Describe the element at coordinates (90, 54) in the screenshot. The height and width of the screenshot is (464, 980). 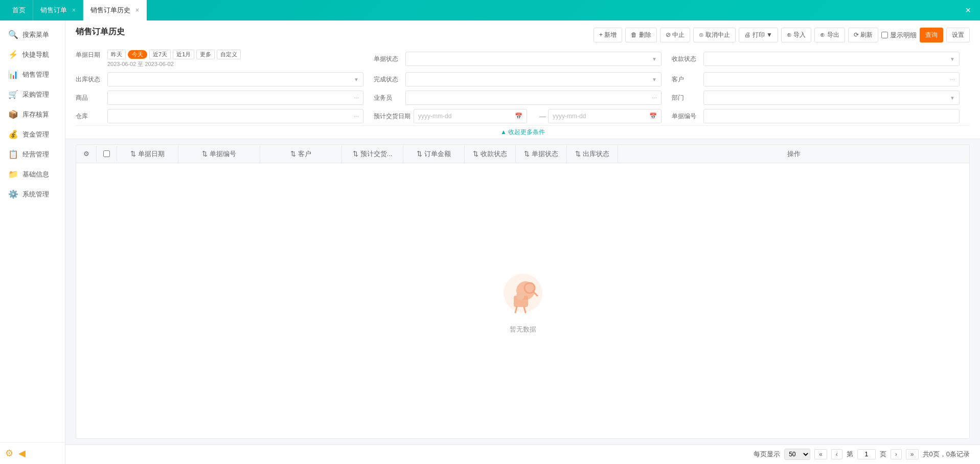
I see `date-label: 单据日期` at that location.